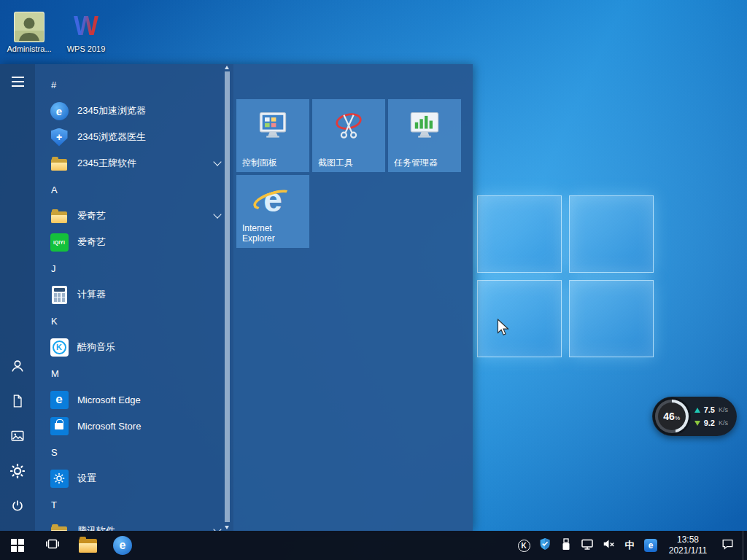 This screenshot has height=560, width=747. What do you see at coordinates (92, 295) in the screenshot?
I see `app-item-label: 计算器` at bounding box center [92, 295].